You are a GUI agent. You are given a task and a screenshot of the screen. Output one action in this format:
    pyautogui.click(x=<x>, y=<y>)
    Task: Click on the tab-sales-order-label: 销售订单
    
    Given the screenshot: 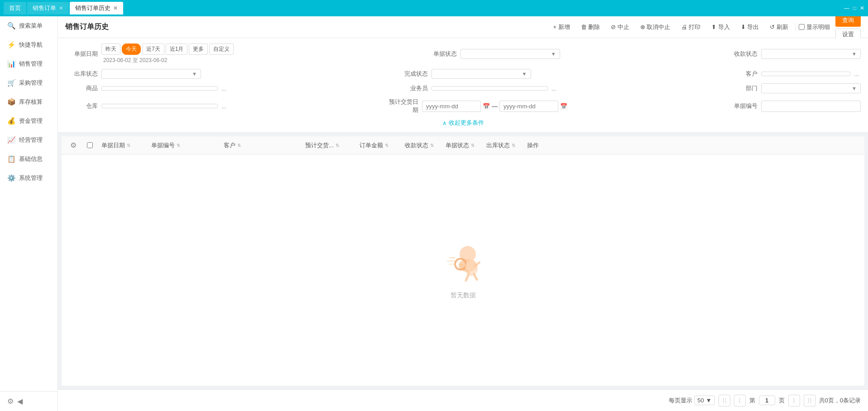 What is the action you would take?
    pyautogui.click(x=44, y=8)
    